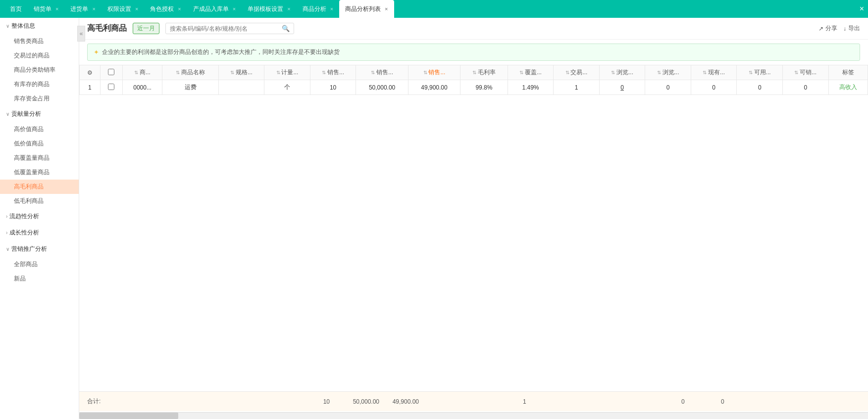 The width and height of the screenshot is (868, 419). I want to click on nav-purchase-order-close: ×, so click(94, 9).